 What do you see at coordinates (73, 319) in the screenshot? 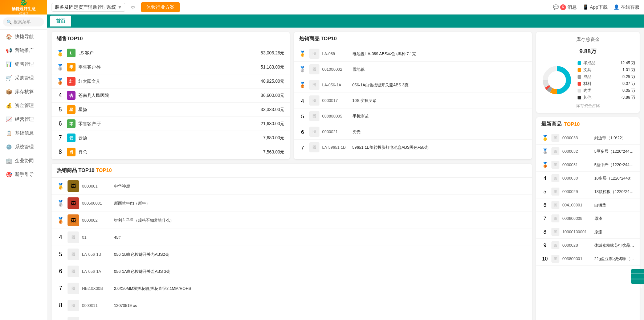
I see `product-thumb-placeholder: 图` at bounding box center [73, 319].